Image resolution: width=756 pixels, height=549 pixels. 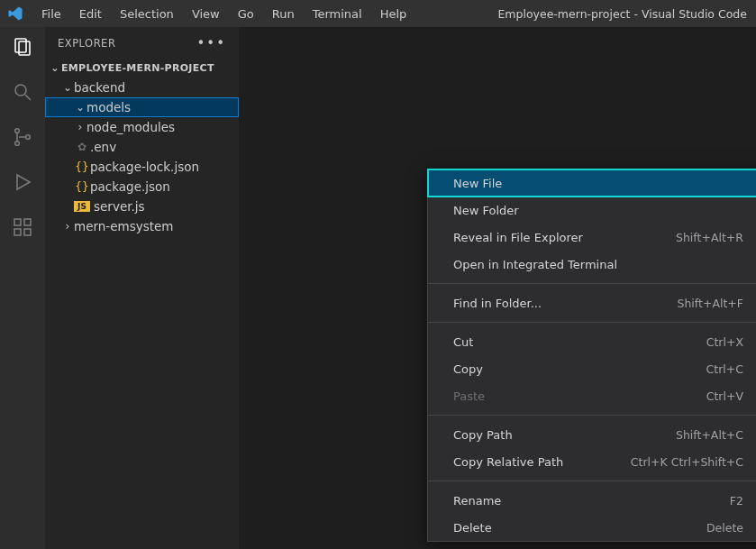 What do you see at coordinates (142, 167) in the screenshot?
I see `tree-file-package-lock: {} package-lock.json` at bounding box center [142, 167].